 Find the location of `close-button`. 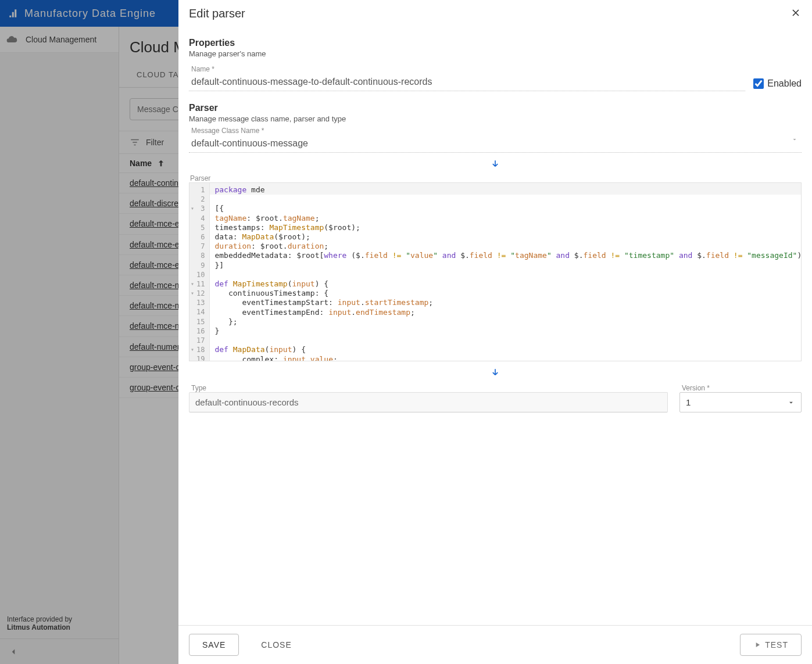

close-button is located at coordinates (796, 14).